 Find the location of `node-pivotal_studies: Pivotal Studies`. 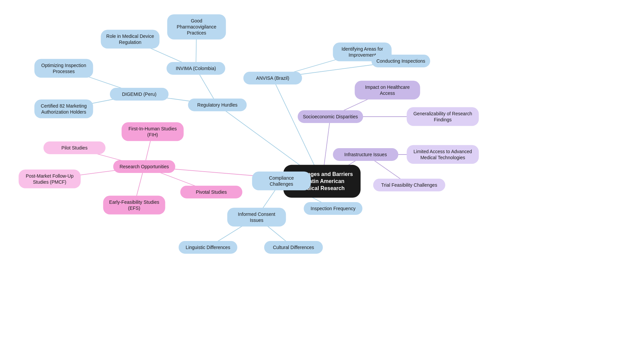

node-pivotal_studies: Pivotal Studies is located at coordinates (211, 192).